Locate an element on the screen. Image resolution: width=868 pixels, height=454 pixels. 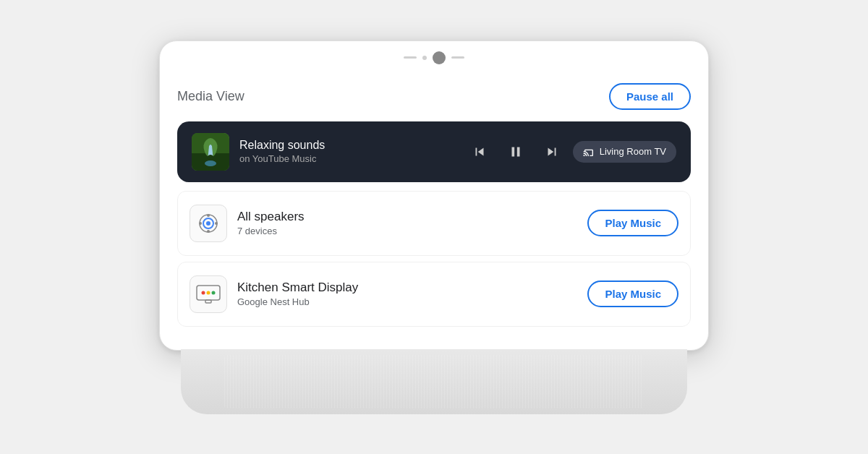
all-speakers-name: All speakers is located at coordinates (271, 217).